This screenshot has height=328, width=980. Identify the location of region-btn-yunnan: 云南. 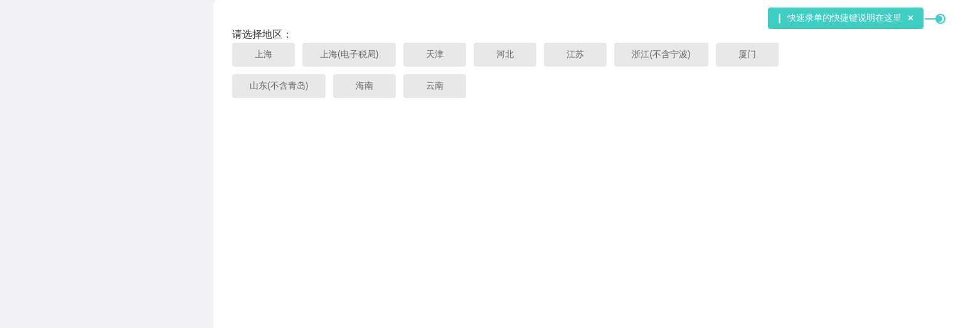
(435, 86).